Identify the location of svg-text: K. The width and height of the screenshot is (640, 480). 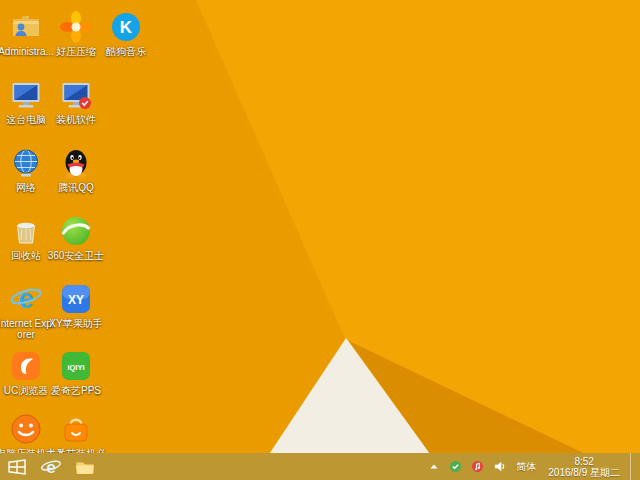
(126, 28).